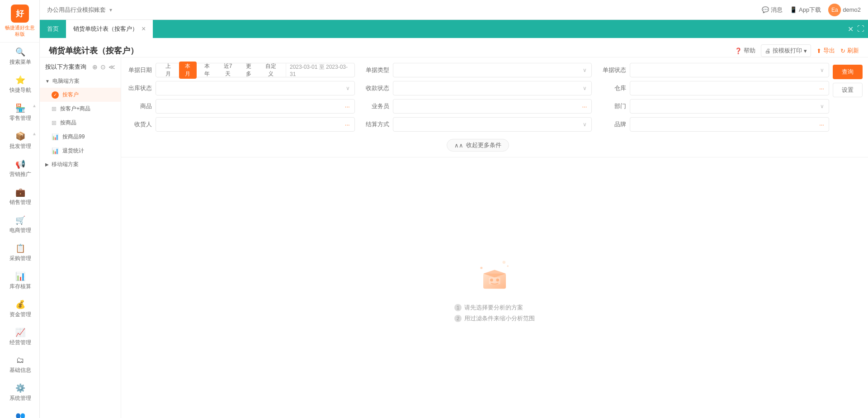  What do you see at coordinates (112, 67) in the screenshot?
I see `scheme-collapse-btn: ≪` at bounding box center [112, 67].